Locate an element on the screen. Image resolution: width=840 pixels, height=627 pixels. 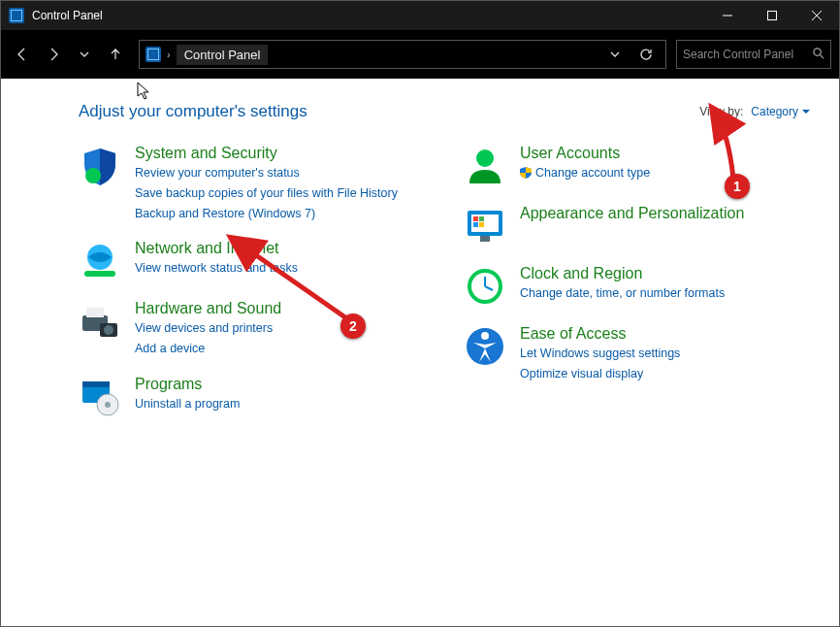
globe-icon is located at coordinates (100, 261).